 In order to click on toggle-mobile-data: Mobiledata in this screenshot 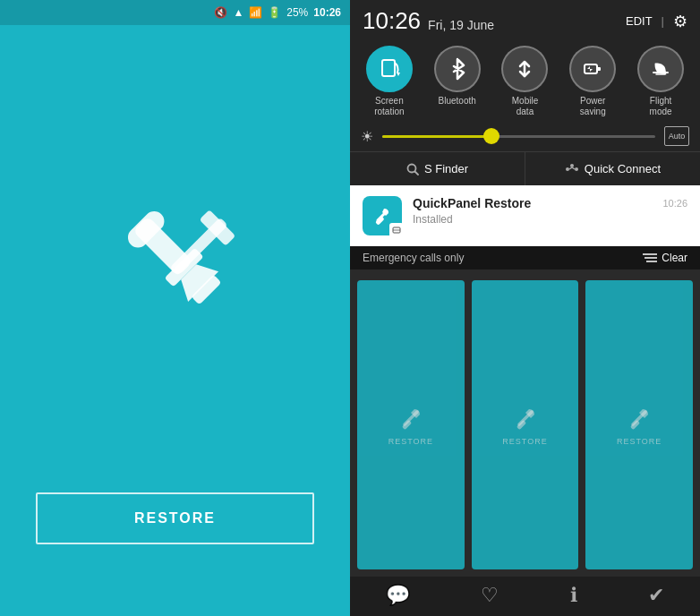, I will do `click(525, 81)`.